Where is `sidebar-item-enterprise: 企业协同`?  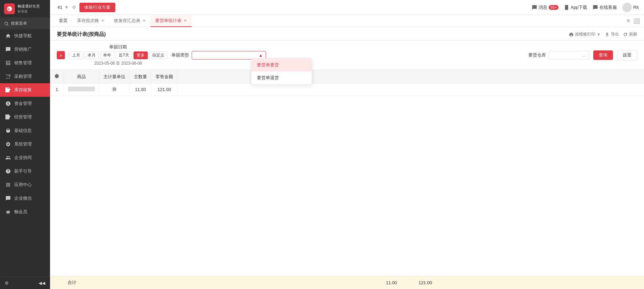 sidebar-item-enterprise: 企业协同 is located at coordinates (25, 158).